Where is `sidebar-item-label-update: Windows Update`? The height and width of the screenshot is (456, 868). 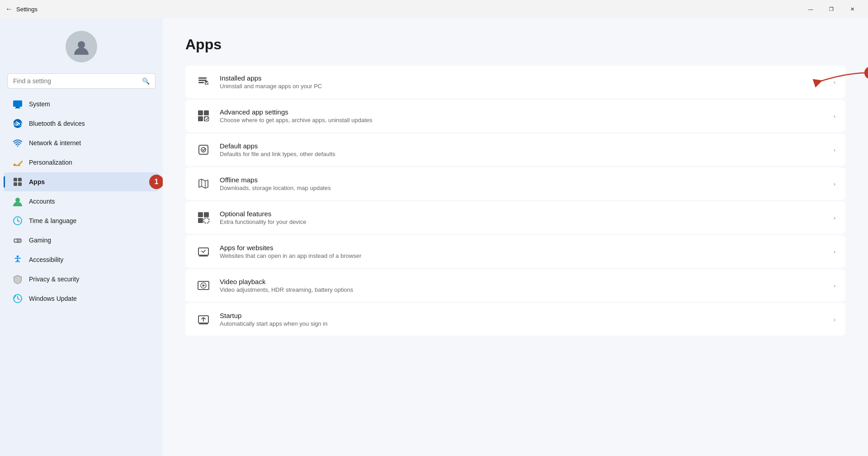
sidebar-item-label-update: Windows Update is located at coordinates (53, 299).